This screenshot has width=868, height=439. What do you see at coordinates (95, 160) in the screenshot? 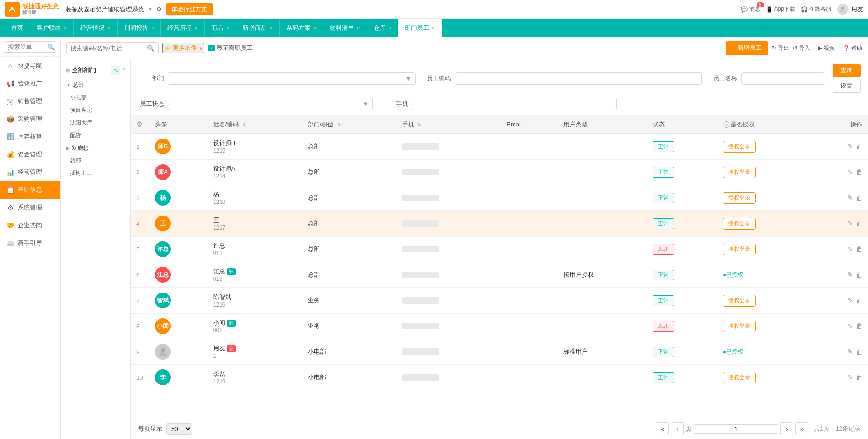
I see `dept-tree-item: 总部` at bounding box center [95, 160].